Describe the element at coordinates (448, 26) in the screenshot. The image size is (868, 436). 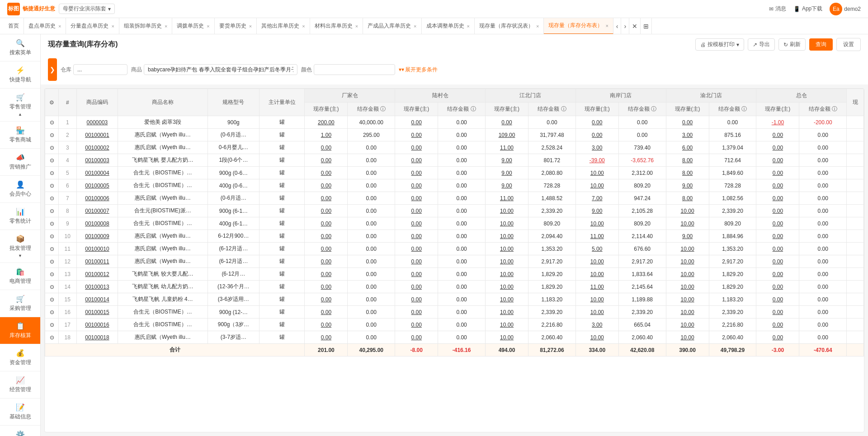
I see `tab-cost-adjust: 成本调整单历史 ×` at that location.